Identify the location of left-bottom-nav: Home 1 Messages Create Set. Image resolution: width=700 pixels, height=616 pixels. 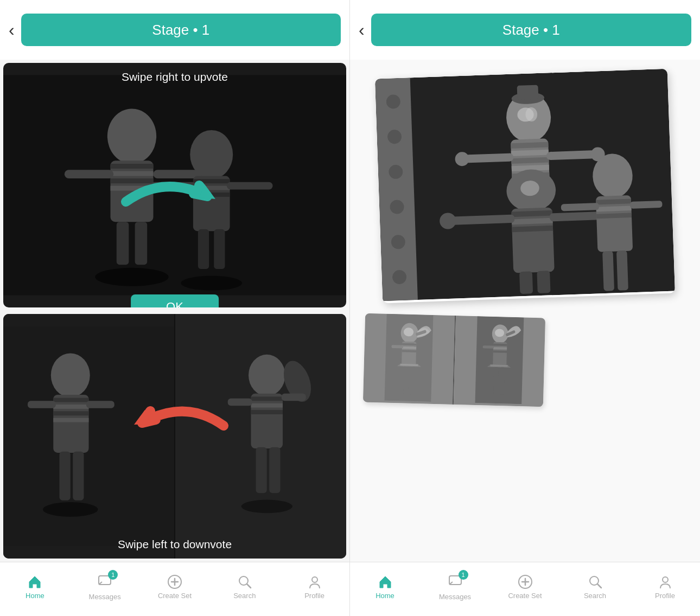
(175, 589).